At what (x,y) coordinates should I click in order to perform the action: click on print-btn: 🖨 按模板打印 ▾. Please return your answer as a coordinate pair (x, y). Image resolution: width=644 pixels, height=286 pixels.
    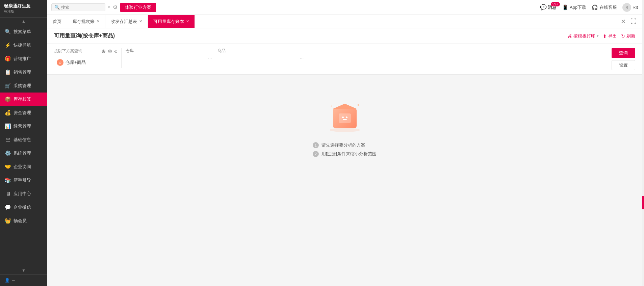
    Looking at the image, I should click on (583, 36).